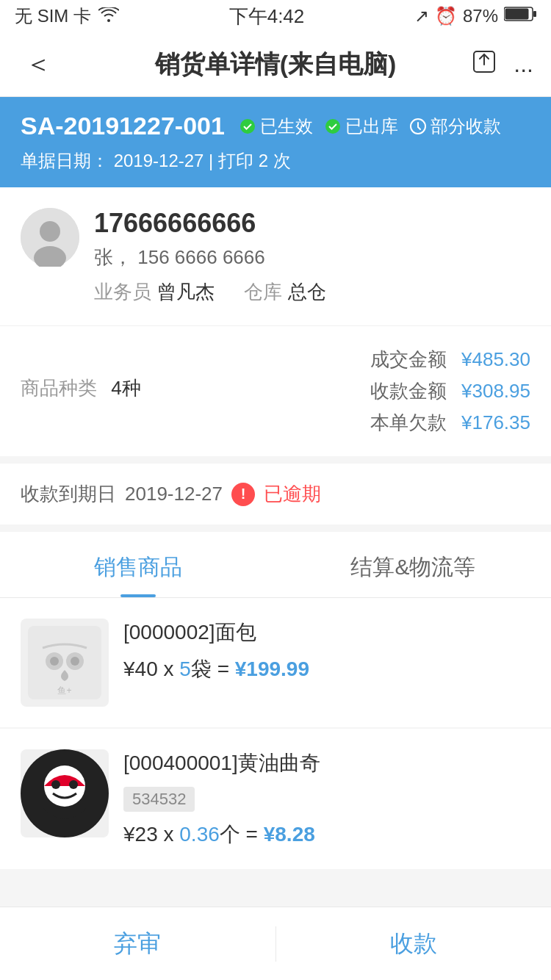 The image size is (551, 980). What do you see at coordinates (276, 799) in the screenshot?
I see `list-item: [000400001]黄油曲奇 534532 ¥23 x 0.36个 = ¥8.…` at bounding box center [276, 799].